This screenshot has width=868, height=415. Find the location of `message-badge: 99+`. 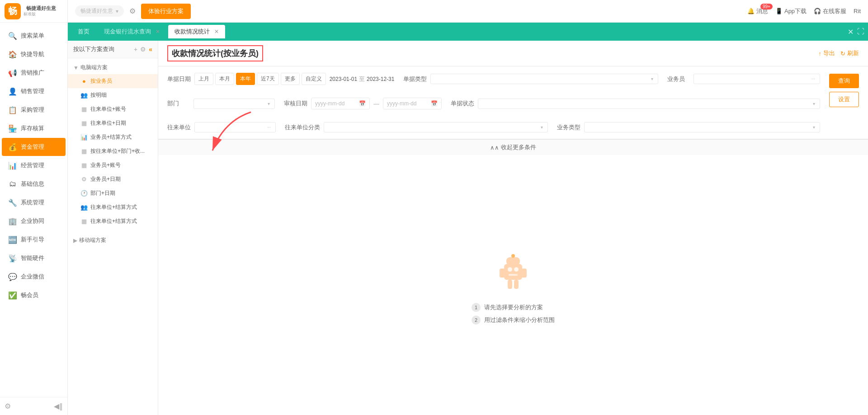

message-badge: 99+ is located at coordinates (767, 6).